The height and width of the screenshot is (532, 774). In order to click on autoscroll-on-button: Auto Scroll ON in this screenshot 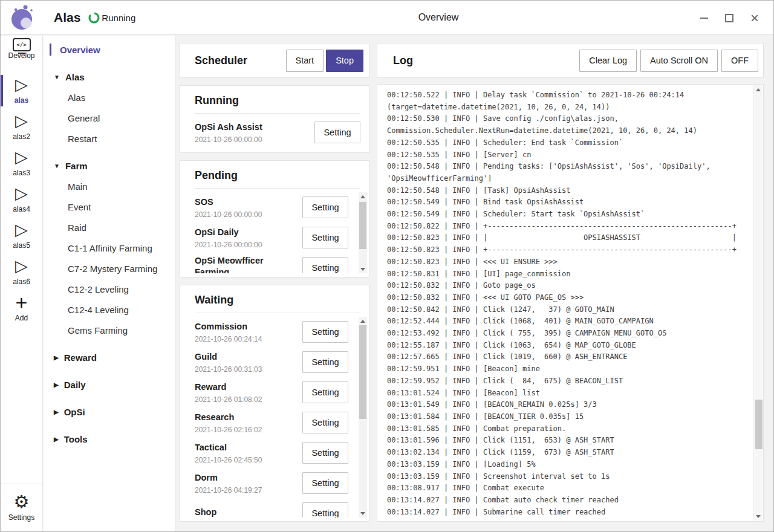, I will do `click(679, 60)`.